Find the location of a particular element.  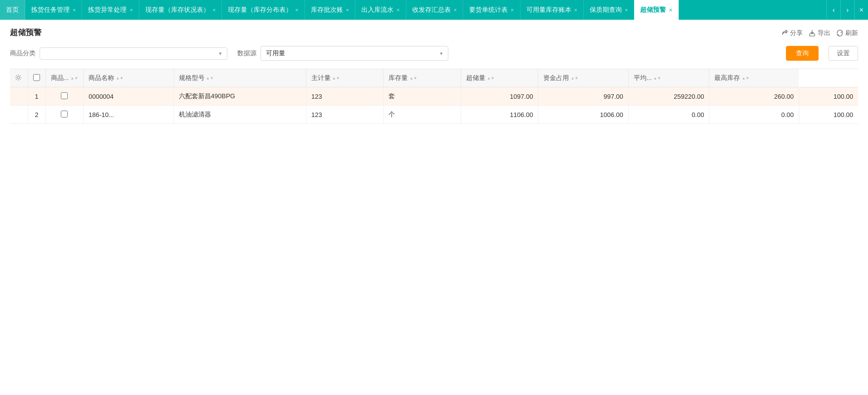

nav-item-summary: 收发存汇总表 × is located at coordinates (435, 10).